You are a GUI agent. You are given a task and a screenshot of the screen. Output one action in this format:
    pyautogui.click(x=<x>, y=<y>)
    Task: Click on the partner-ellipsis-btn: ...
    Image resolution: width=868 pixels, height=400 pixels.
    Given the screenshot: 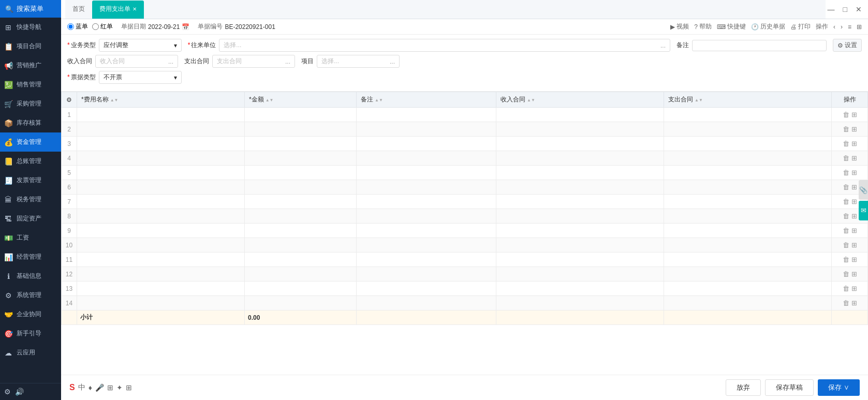 What is the action you would take?
    pyautogui.click(x=663, y=46)
    